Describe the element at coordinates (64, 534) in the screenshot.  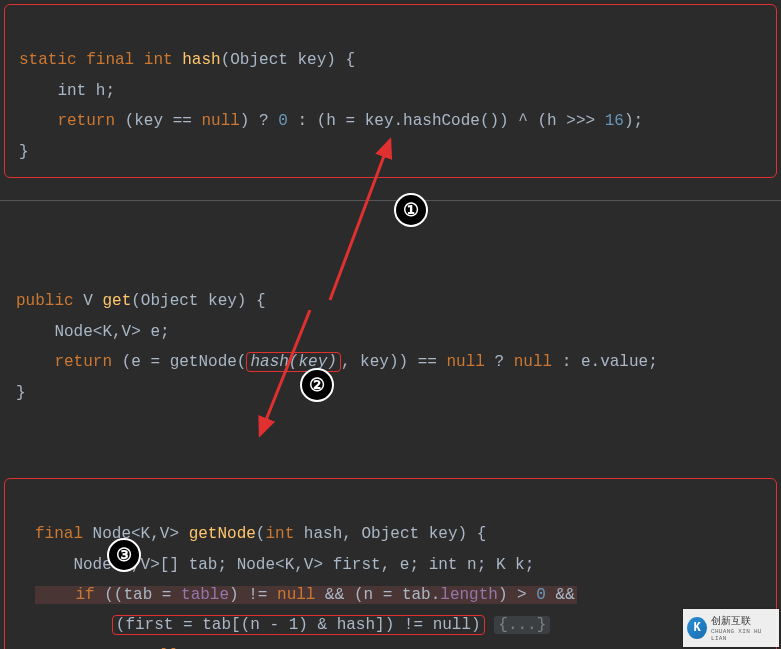
I see `kw: final` at that location.